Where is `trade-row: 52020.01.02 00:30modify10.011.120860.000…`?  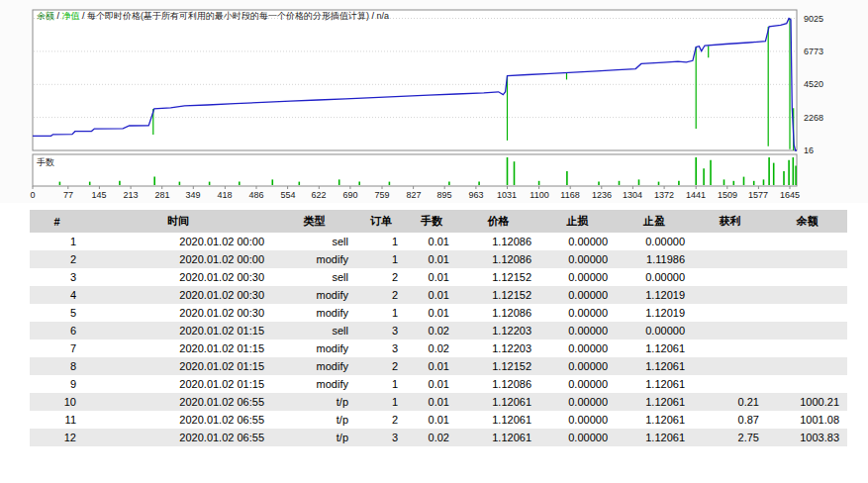
trade-row: 52020.01.02 00:30modify10.011.120860.000… is located at coordinates (438, 313).